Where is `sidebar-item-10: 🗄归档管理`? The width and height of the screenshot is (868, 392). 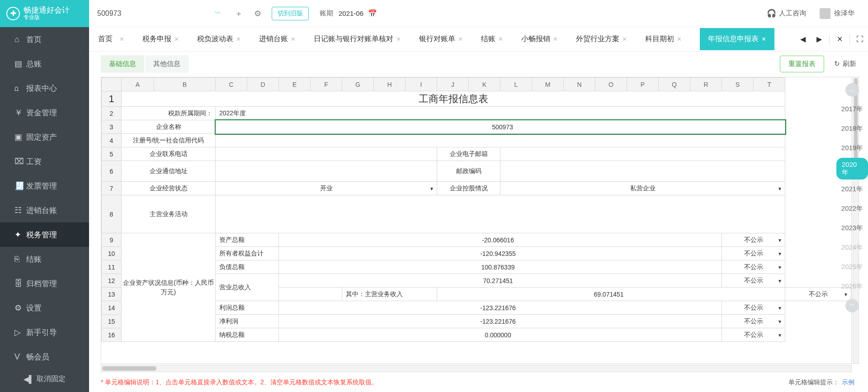
sidebar-item-10: 🗄归档管理 is located at coordinates (44, 283).